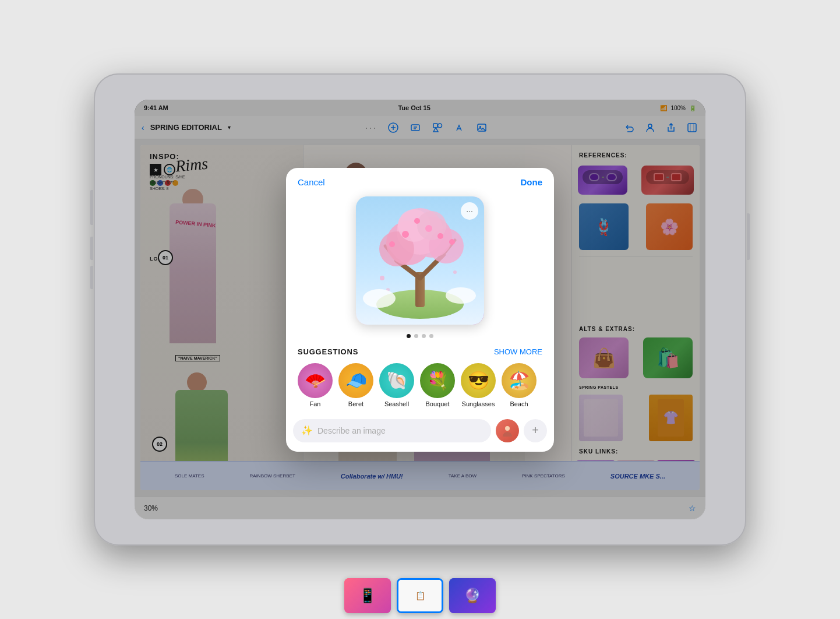 This screenshot has width=840, height=619. Describe the element at coordinates (92, 248) in the screenshot. I see `volume-down-button` at that location.